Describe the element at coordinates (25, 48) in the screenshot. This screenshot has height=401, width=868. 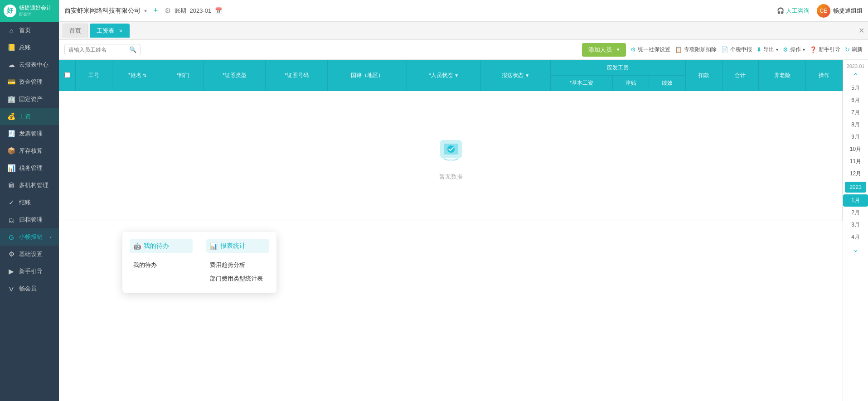
I see `sidebar-item-label: 总账` at that location.